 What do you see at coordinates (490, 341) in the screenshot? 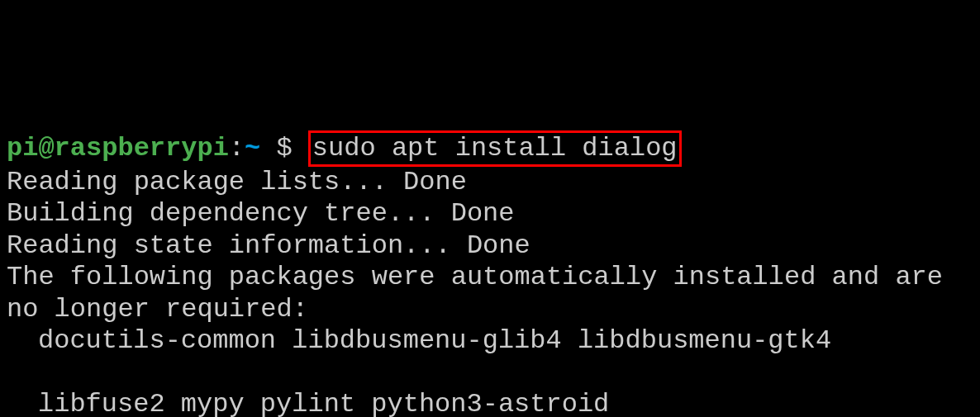
I see `package-list-item: docutils-common libdbusmenu-glib4 libdbu…` at bounding box center [490, 341].